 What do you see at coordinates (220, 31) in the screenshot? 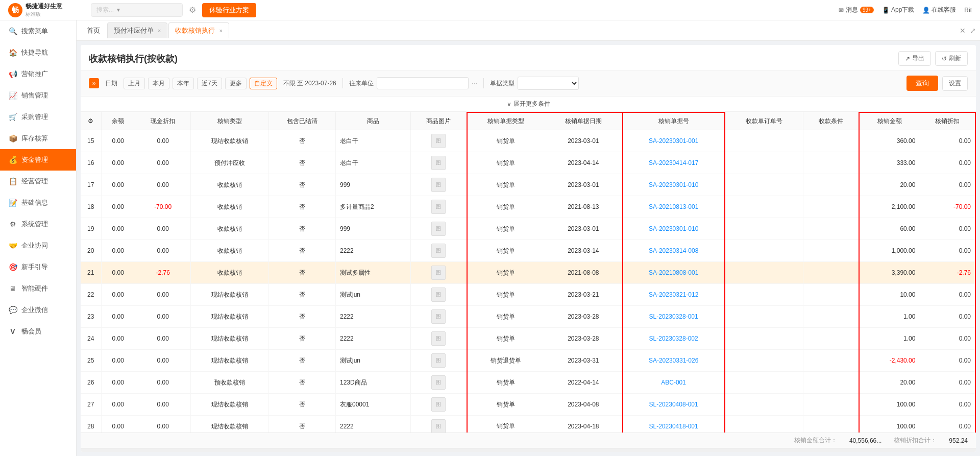
I see `tab-receipt-close: ×` at bounding box center [220, 31].